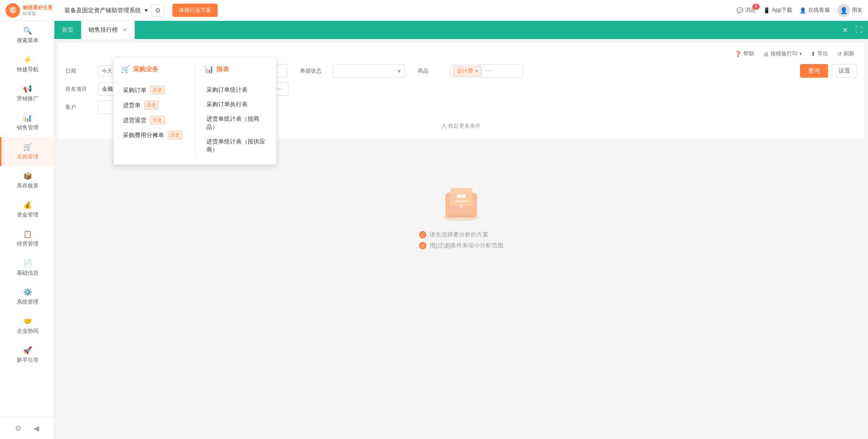 The width and height of the screenshot is (868, 439). Describe the element at coordinates (28, 41) in the screenshot. I see `sidebar-label-search: 搜索菜单` at that location.